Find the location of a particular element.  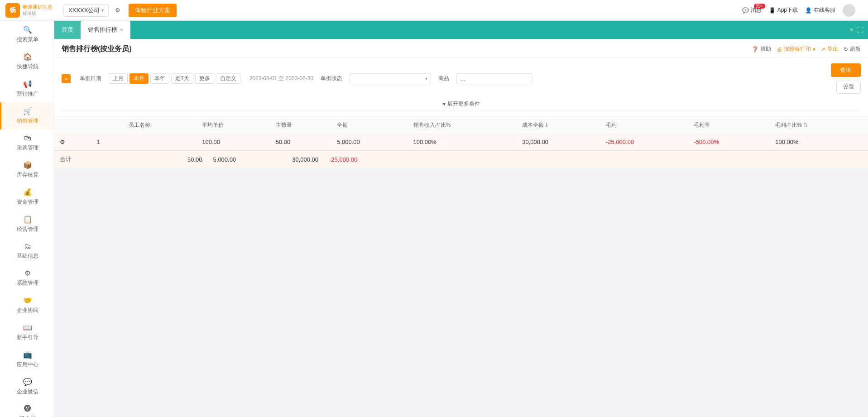

refresh-label: 刷新 is located at coordinates (855, 49).